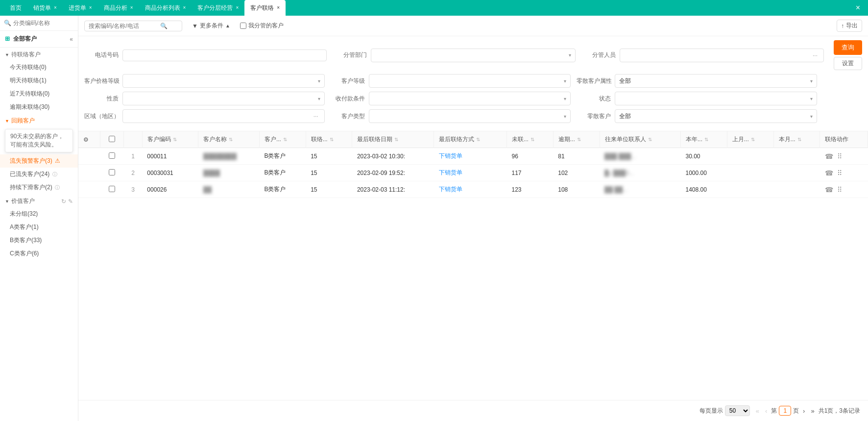 Image resolution: width=868 pixels, height=421 pixels. I want to click on customer-level-select: ▾, so click(470, 81).